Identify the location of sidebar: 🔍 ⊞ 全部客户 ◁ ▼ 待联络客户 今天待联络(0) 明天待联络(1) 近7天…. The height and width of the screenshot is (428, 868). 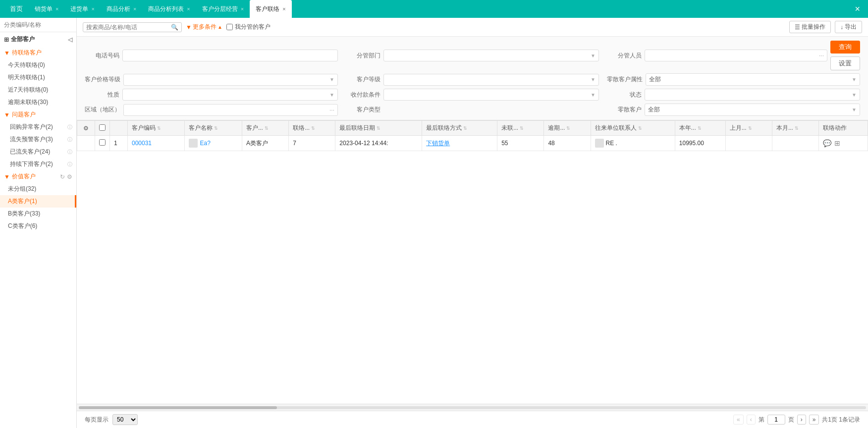
(39, 223).